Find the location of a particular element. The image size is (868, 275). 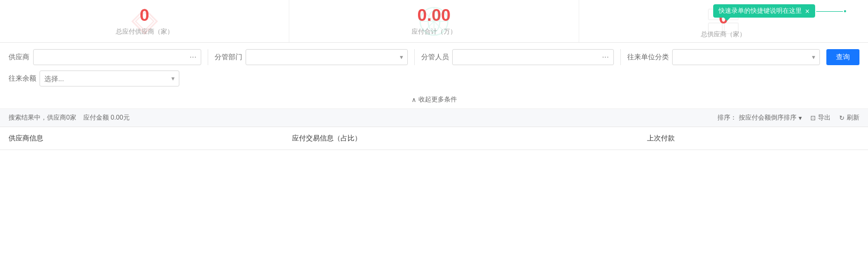

person-dots-btn: ··· is located at coordinates (605, 57).